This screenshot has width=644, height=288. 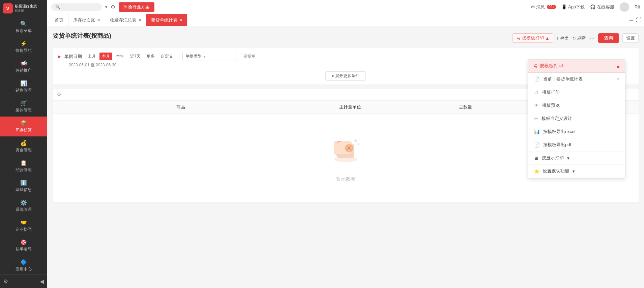 I want to click on sidebar-item-quick-nav-label: 快捷导航, so click(x=24, y=51).